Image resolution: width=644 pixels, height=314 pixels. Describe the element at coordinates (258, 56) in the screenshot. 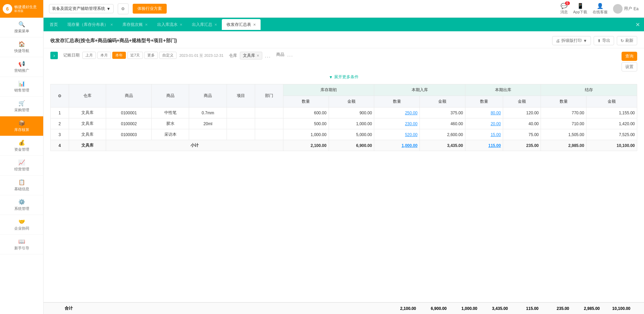

I see `remove-warehouse-tag: ✕` at that location.